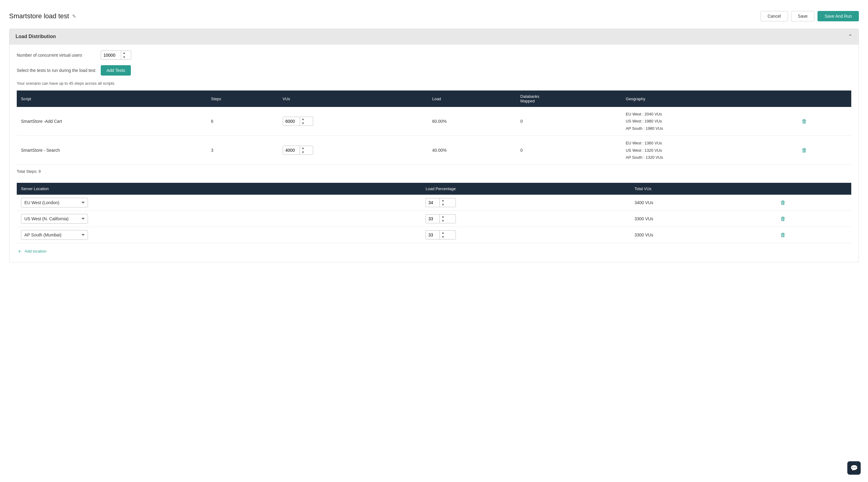  What do you see at coordinates (434, 171) in the screenshot?
I see `total-steps: Total Steps: 9` at bounding box center [434, 171].